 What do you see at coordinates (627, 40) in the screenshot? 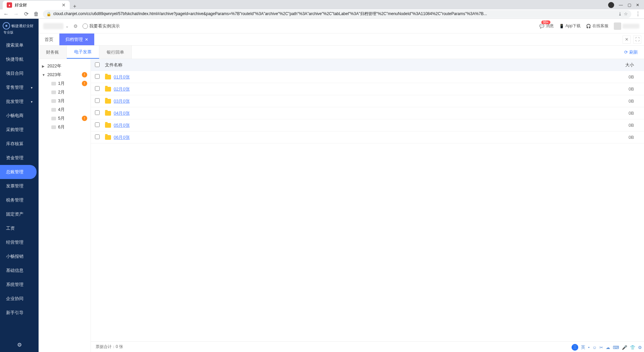
I see `close-all-tabs-button: ✕` at bounding box center [627, 40].